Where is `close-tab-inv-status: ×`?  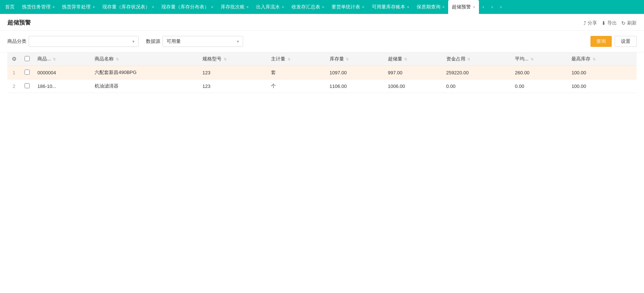 close-tab-inv-status: × is located at coordinates (153, 7).